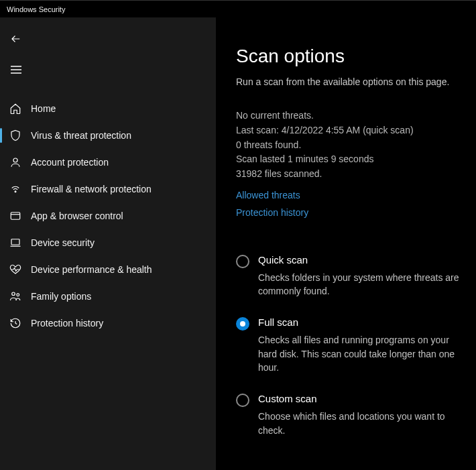 The width and height of the screenshot is (476, 470). I want to click on radio-full-scan: Full scan Checks all files and running p…, so click(349, 345).